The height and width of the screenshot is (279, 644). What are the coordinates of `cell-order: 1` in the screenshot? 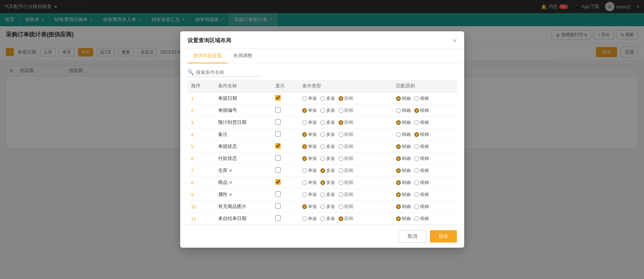 It's located at (201, 98).